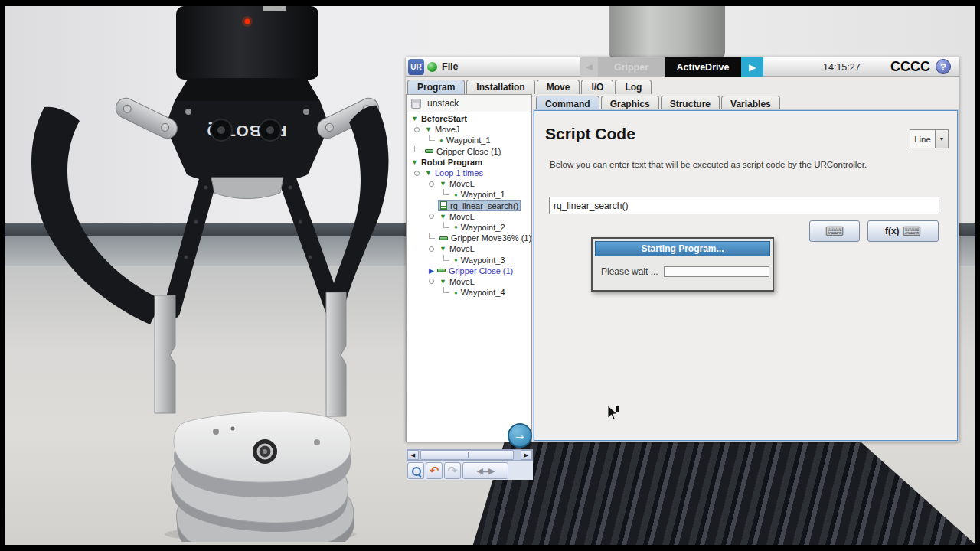 The height and width of the screenshot is (551, 980). Describe the element at coordinates (633, 87) in the screenshot. I see `tab-log: Log` at that location.